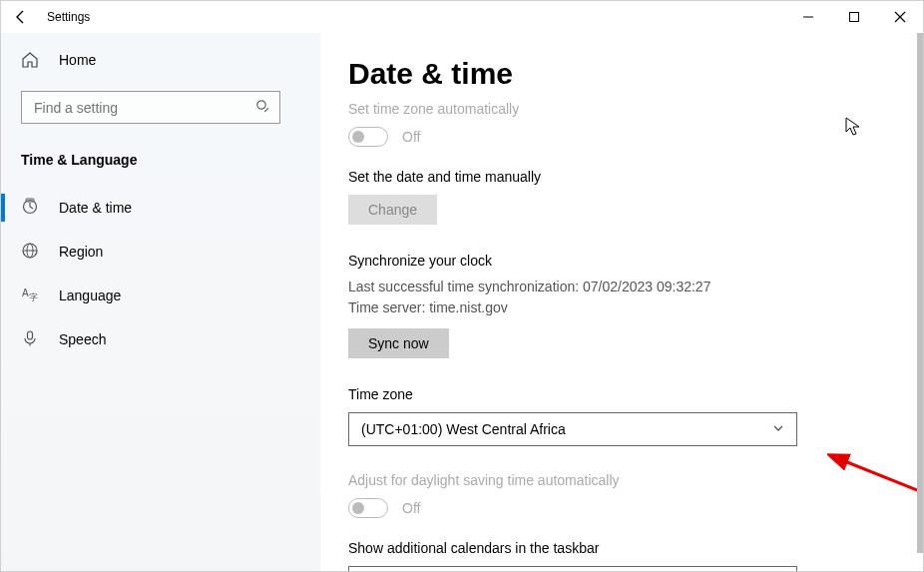 Image resolution: width=924 pixels, height=572 pixels. What do you see at coordinates (463, 429) in the screenshot?
I see `timezone-value: (UTC+01:00) West Central Africa` at bounding box center [463, 429].